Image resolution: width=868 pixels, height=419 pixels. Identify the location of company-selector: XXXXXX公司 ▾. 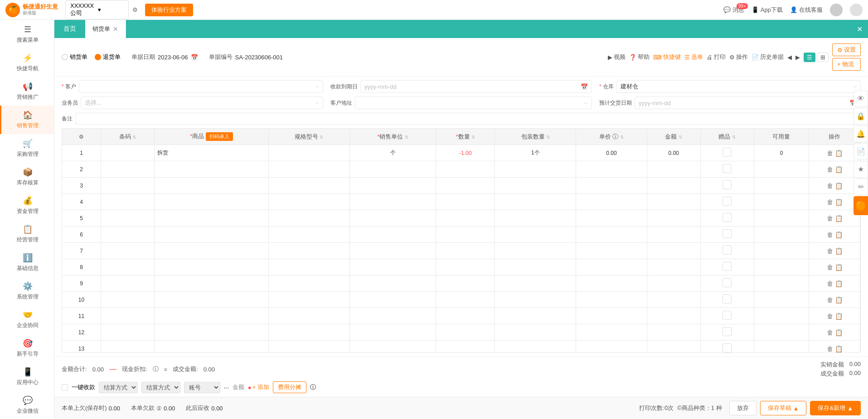
(97, 10).